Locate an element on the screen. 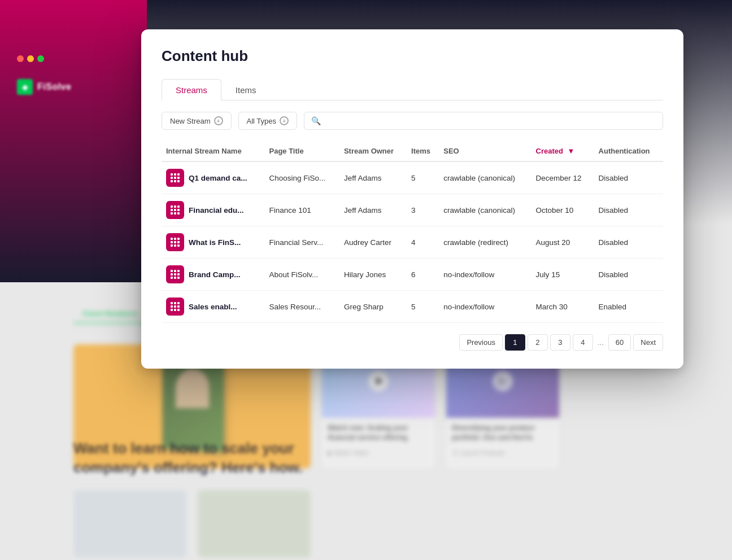 Image resolution: width=732 pixels, height=560 pixels. cell-name-2: What is FinS... is located at coordinates (213, 243).